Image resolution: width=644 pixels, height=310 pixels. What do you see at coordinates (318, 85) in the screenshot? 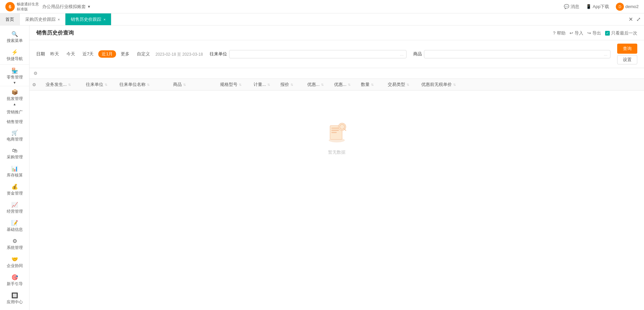
I see `th-disc1: 优惠... ⇅` at bounding box center [318, 85].